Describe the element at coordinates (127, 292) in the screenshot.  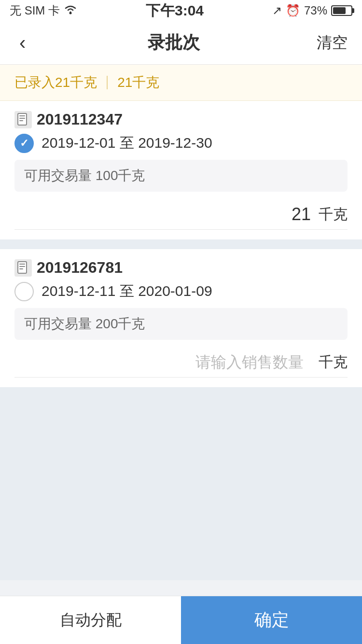
I see `batch-date-2: 2019-12-11 至 2020-01-09` at that location.